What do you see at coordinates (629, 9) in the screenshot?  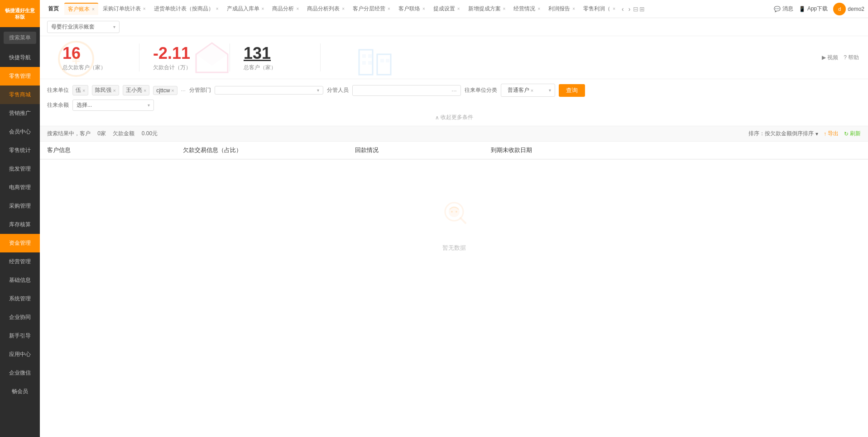 I see `tab-next-icon: ›` at bounding box center [629, 9].